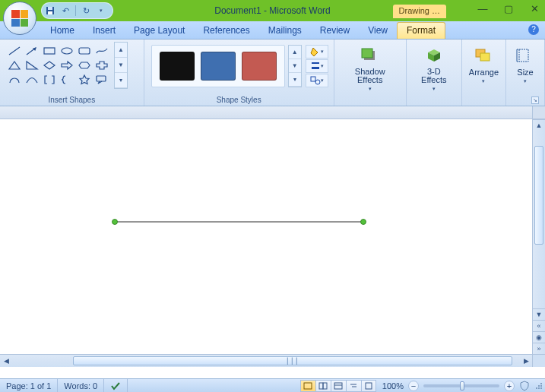 Image resolution: width=545 pixels, height=392 pixels. I want to click on shape-arc-icon, so click(14, 80).